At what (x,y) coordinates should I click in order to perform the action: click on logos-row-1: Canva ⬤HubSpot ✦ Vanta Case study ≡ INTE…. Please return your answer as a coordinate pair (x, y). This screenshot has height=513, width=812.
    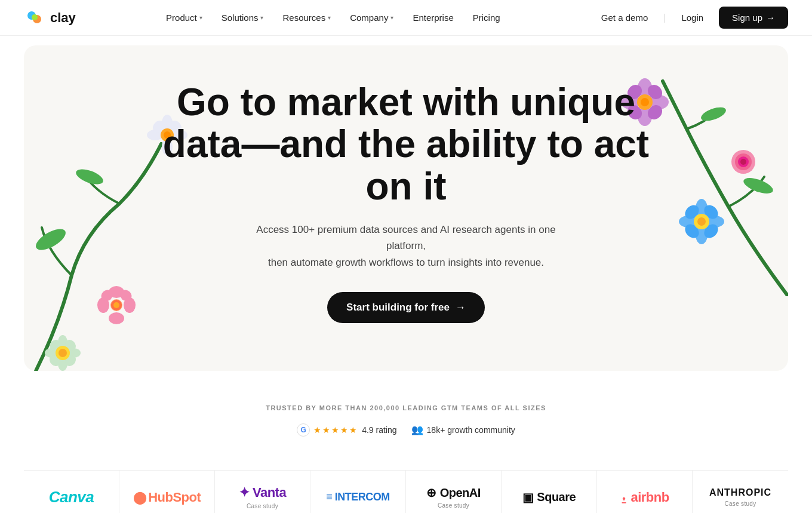
    Looking at the image, I should click on (406, 492).